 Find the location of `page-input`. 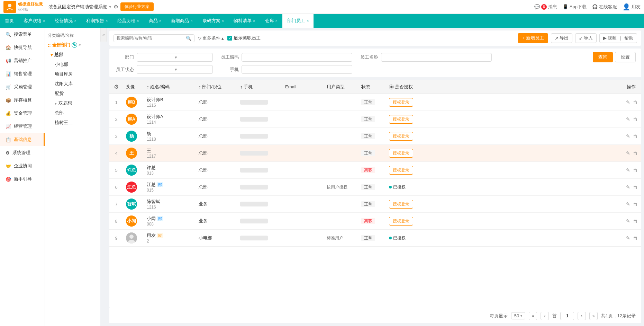

page-input is located at coordinates (567, 316).